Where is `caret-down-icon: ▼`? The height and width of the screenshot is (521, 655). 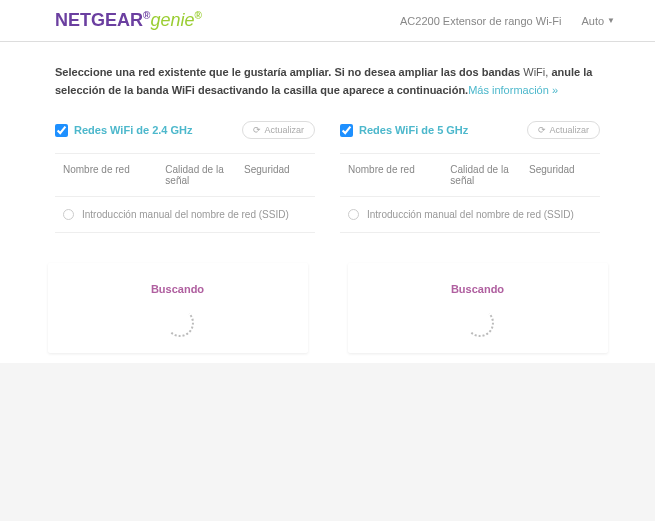
caret-down-icon: ▼ is located at coordinates (611, 20).